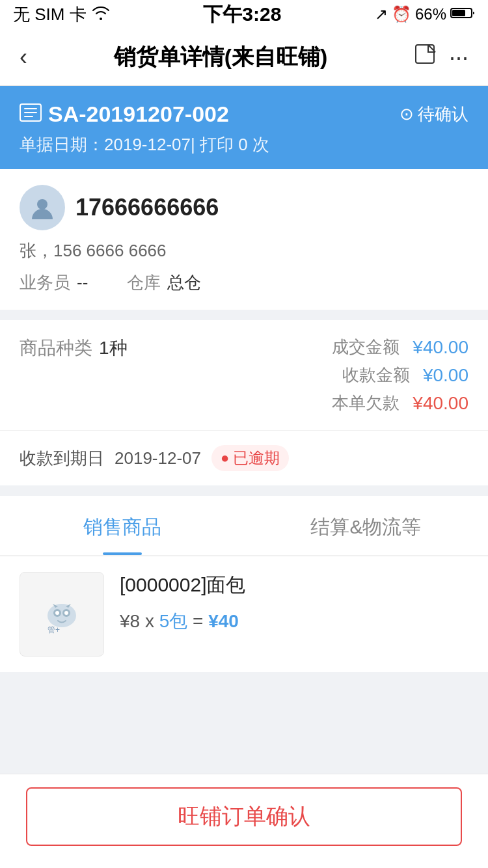  Describe the element at coordinates (376, 375) in the screenshot. I see `received-label: 收款金额` at that location.